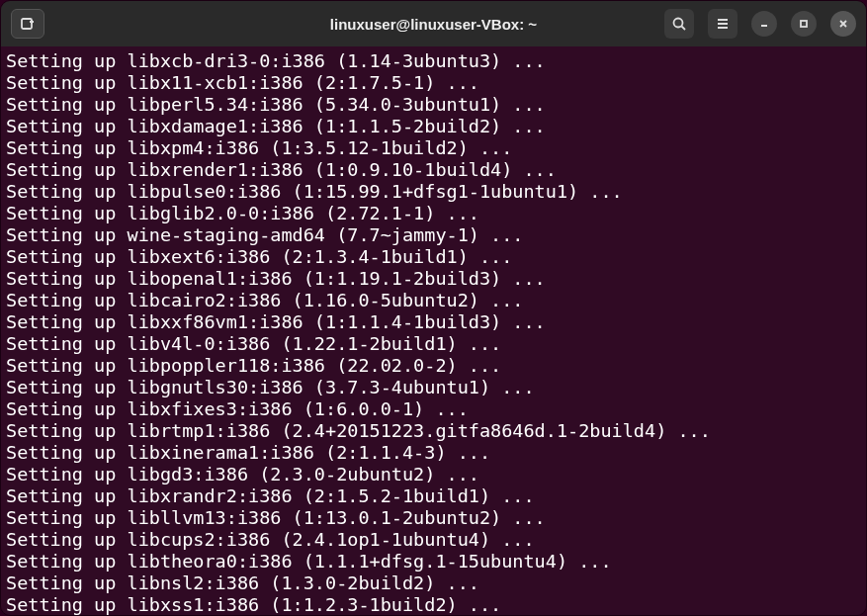 This screenshot has width=867, height=616. What do you see at coordinates (843, 24) in the screenshot?
I see `close-icon` at bounding box center [843, 24].